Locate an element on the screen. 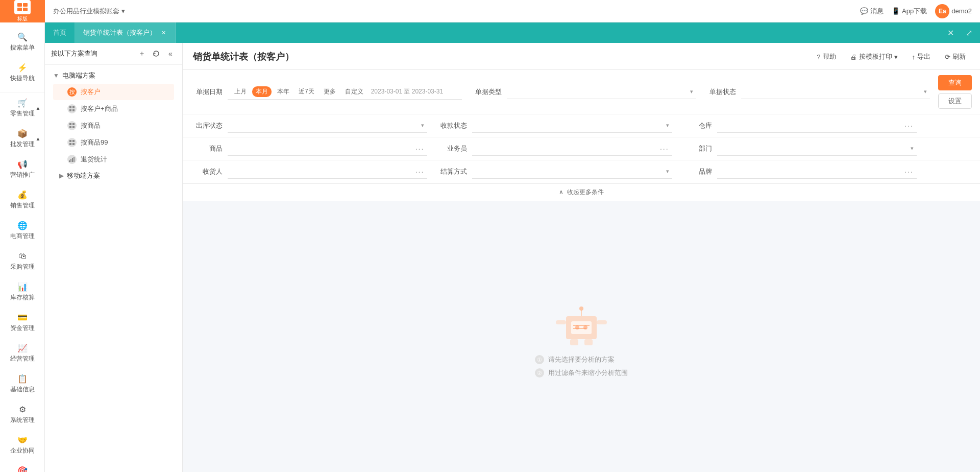 This screenshot has height=472, width=980. sidebar-item-marketing-label: 营销推广 is located at coordinates (22, 175).